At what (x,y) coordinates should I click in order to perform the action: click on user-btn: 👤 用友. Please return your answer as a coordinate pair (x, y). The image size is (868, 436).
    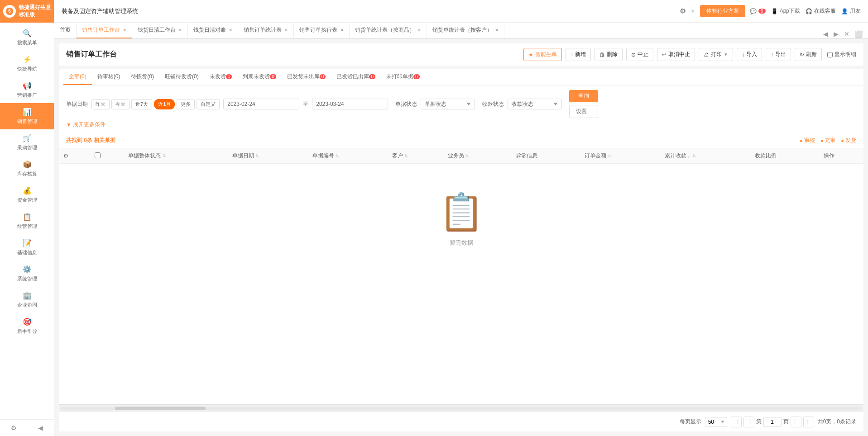
    Looking at the image, I should click on (851, 11).